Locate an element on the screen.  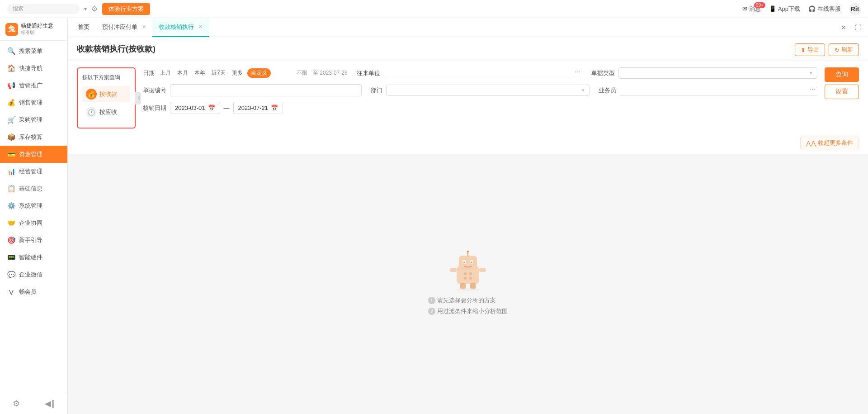
avatar: Rit is located at coordinates (855, 9).